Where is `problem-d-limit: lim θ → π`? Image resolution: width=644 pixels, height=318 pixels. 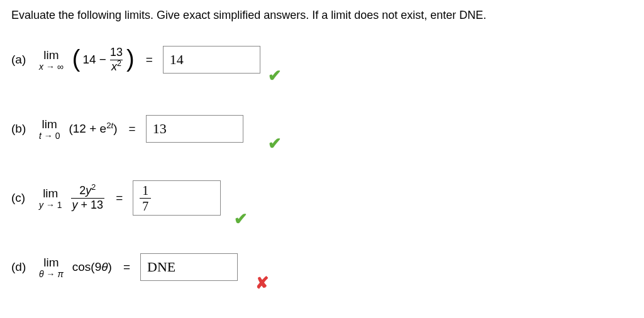 problem-d-limit: lim θ → π is located at coordinates (52, 268).